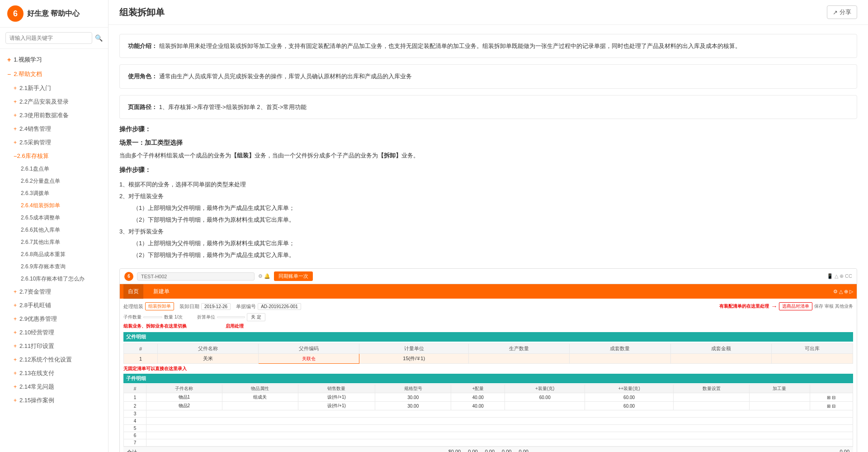  Describe the element at coordinates (189, 307) in the screenshot. I see `screenshot-date-label: 装卸日期` at that location.